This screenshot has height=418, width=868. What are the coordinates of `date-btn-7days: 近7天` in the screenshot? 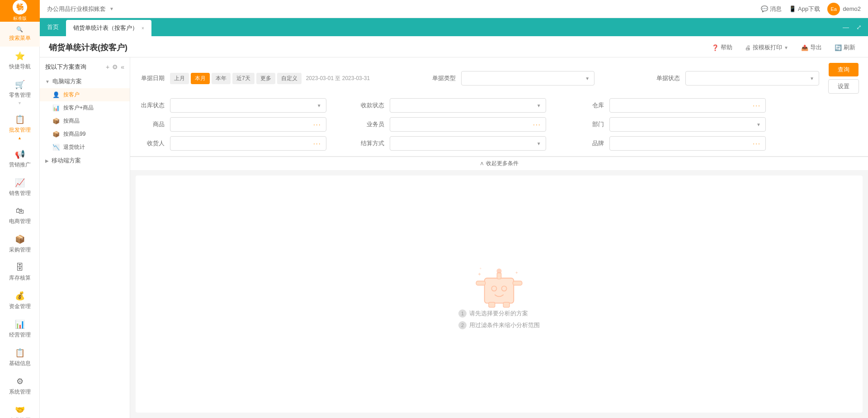 It's located at (243, 79).